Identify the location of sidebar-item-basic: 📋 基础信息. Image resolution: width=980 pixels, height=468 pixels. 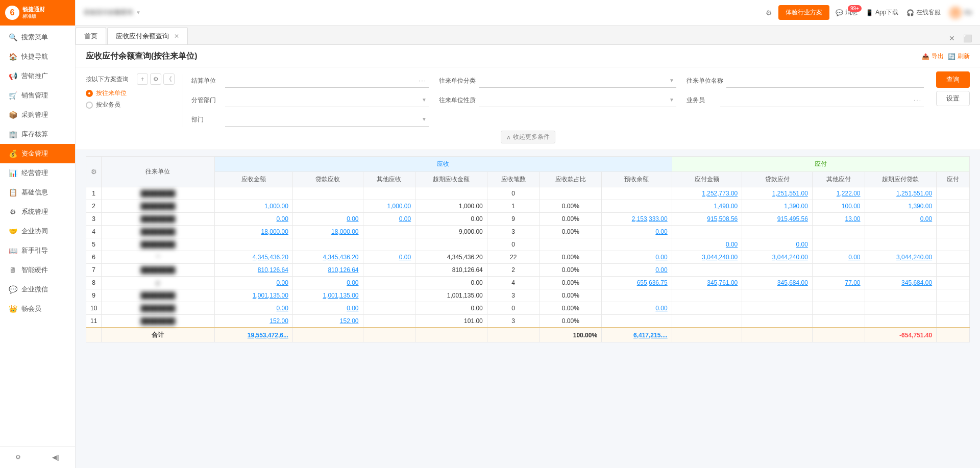
(38, 192).